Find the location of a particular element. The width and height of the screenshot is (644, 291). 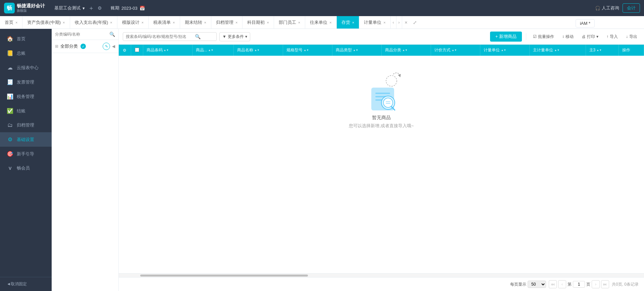

consult-button: 🎧 人工咨询 is located at coordinates (607, 8).